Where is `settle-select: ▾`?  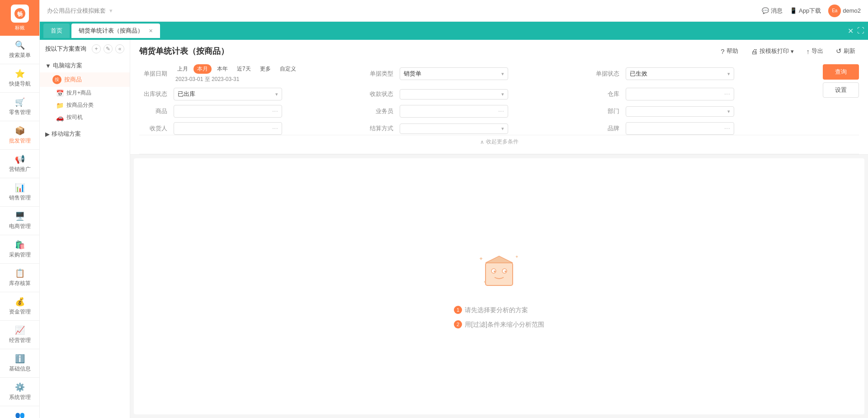
settle-select: ▾ is located at coordinates (454, 128).